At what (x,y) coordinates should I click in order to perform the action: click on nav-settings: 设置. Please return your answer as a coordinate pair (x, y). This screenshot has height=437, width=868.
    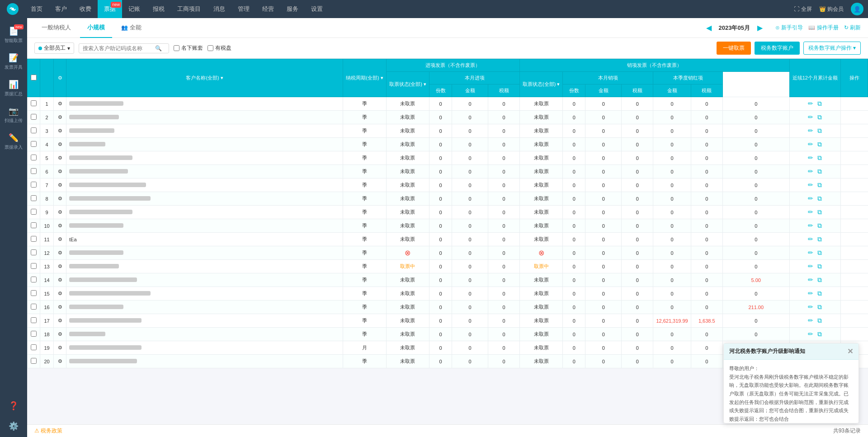
    Looking at the image, I should click on (317, 9).